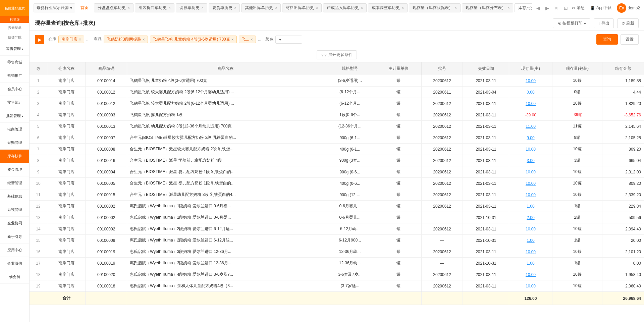  I want to click on tab-next-btn: ▶, so click(547, 8).